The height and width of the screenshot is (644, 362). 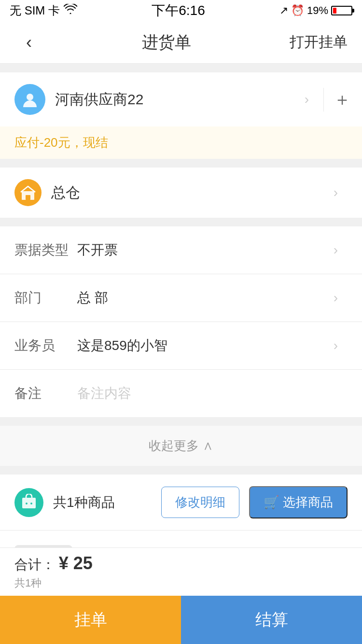 What do you see at coordinates (271, 620) in the screenshot?
I see `settle-button: 结算` at bounding box center [271, 620].